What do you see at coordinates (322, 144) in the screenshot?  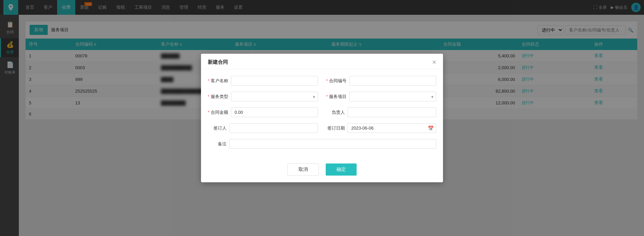 I see `form-row-5: 备注` at bounding box center [322, 144].